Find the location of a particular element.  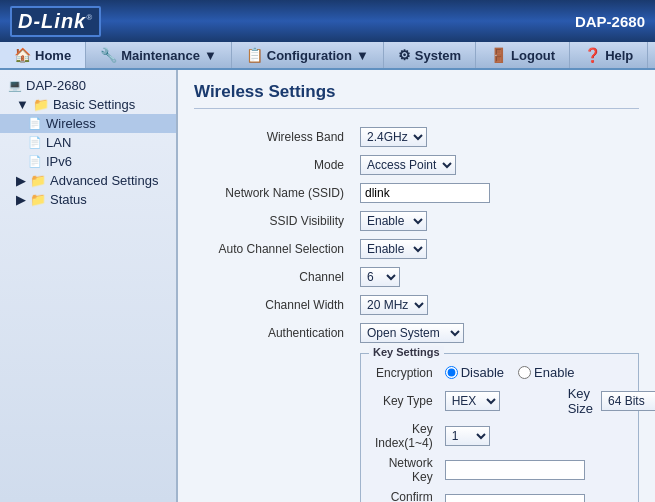

nav-maintenance-label: Maintenance is located at coordinates (160, 56).